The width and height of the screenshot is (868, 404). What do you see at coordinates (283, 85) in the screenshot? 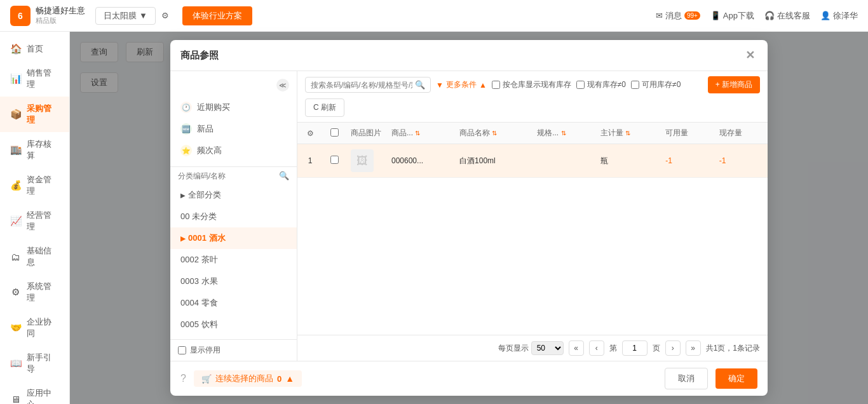
I see `collapse-panel-btn: ≪` at bounding box center [283, 85].